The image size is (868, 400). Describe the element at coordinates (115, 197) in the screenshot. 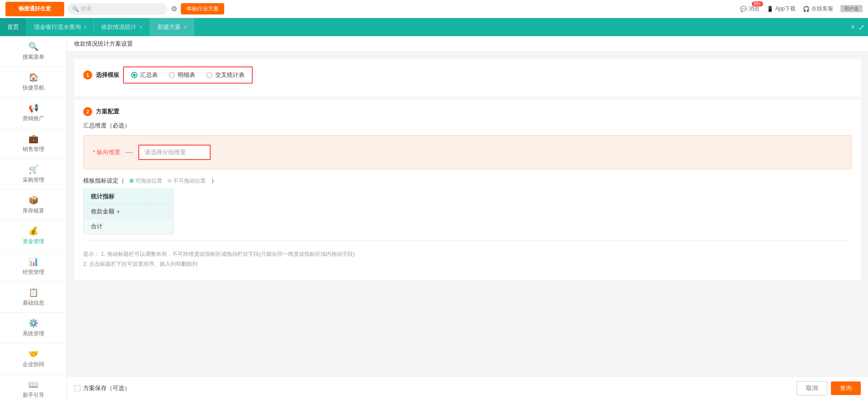

I see `metrics-header-cell: 统计指标` at that location.